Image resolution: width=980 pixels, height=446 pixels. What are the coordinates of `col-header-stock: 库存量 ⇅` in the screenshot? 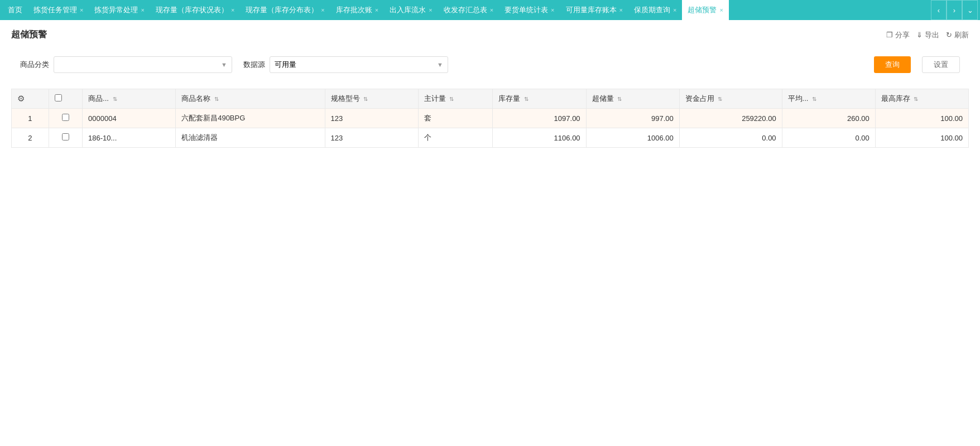 It's located at (539, 99).